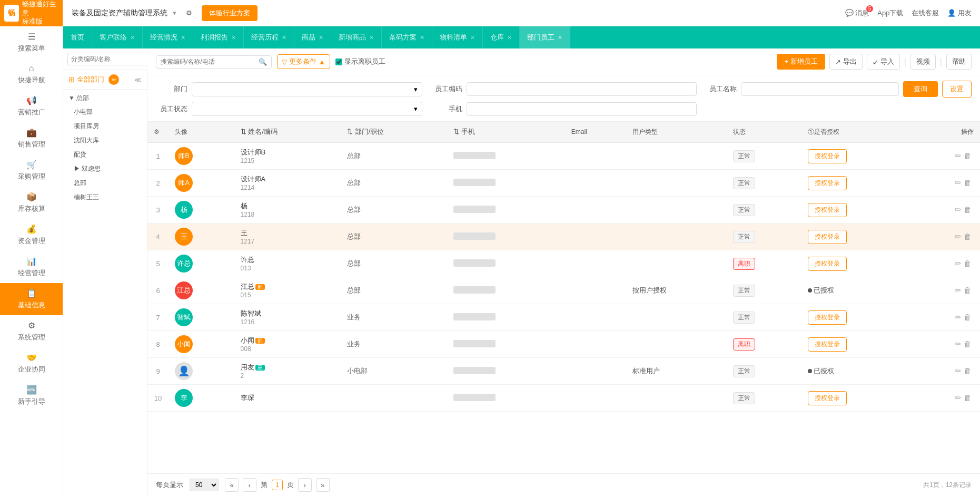 The width and height of the screenshot is (980, 496). What do you see at coordinates (32, 42) in the screenshot?
I see `sidebar-item-search: ☰ 搜索菜单` at bounding box center [32, 42].